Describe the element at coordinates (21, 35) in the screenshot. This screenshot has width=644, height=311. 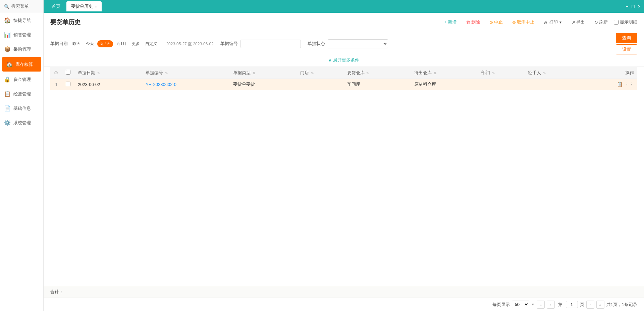
I see `sidebar-item-sales: 📊 销售管理` at that location.